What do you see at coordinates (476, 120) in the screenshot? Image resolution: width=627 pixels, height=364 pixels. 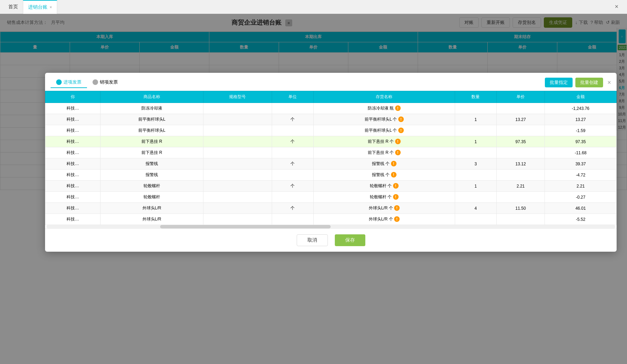 I see `dialog-cell-1-5: 1` at bounding box center [476, 120].